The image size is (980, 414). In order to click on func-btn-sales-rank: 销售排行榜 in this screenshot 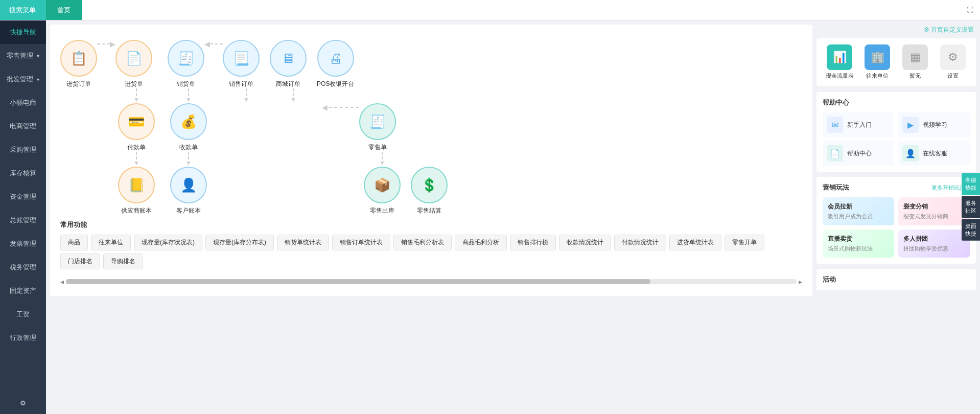, I will do `click(533, 242)`.